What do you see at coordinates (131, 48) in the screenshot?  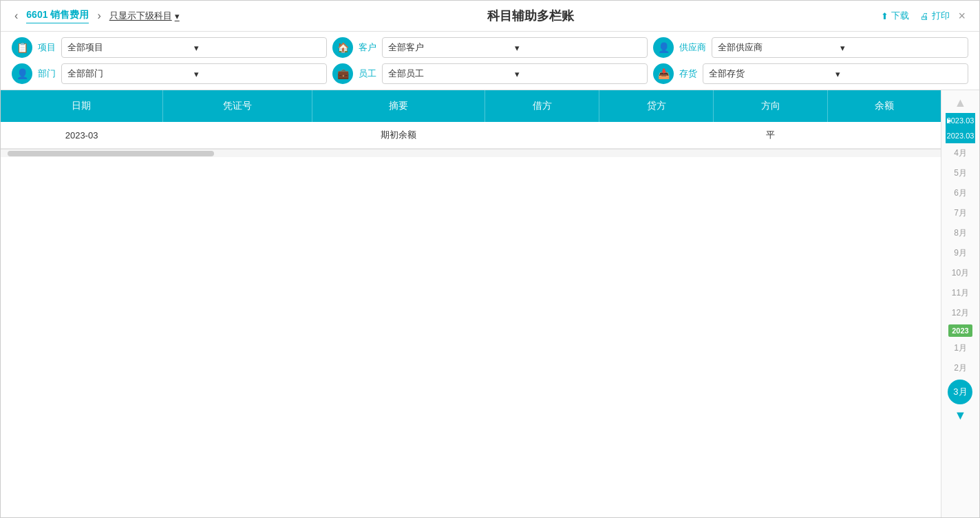 I see `project-value: 全部项目` at bounding box center [131, 48].